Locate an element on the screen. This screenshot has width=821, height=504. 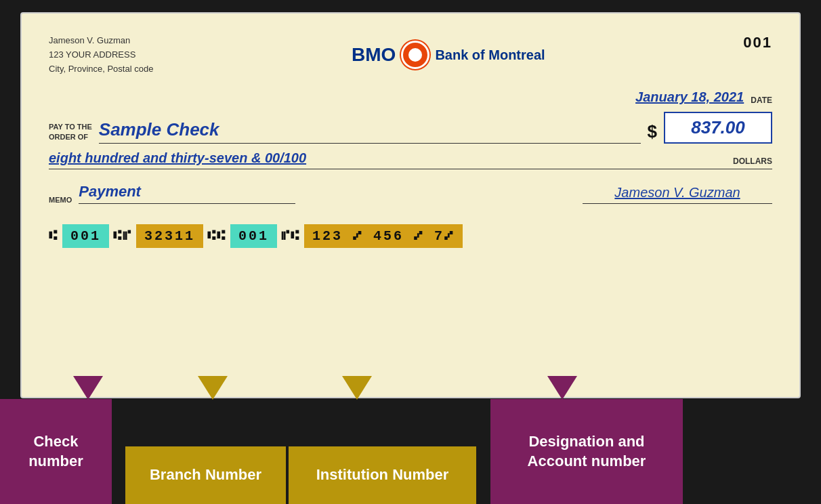
micr-line: ⑆ 001 ⑆⑈ 32311 ⑆⑆ 001 ⑈⑆ 123 ⑇ 456 ⑇ 7⑇ is located at coordinates (410, 236).